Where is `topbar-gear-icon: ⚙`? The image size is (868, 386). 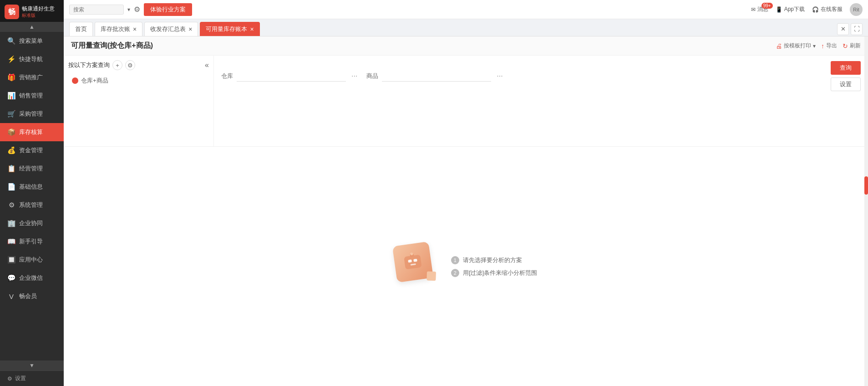 topbar-gear-icon: ⚙ is located at coordinates (137, 9).